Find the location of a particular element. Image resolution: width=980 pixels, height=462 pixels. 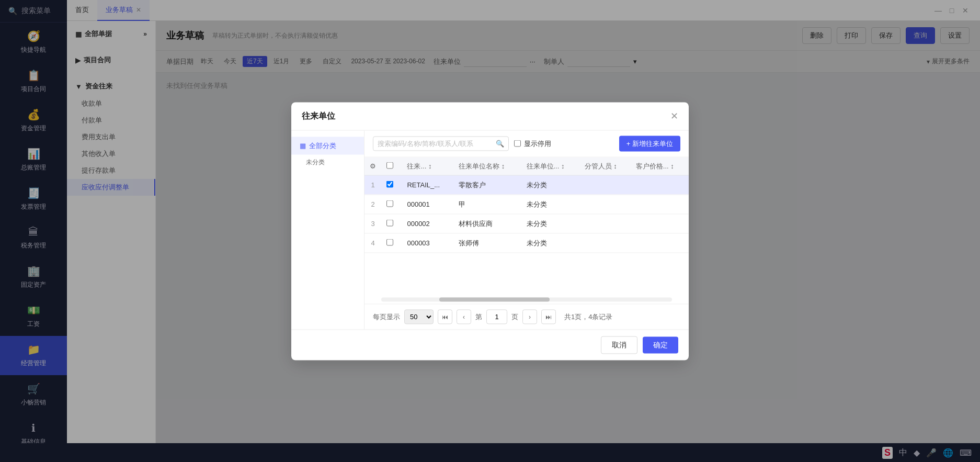

last-page-btn: ⏭ is located at coordinates (549, 317).